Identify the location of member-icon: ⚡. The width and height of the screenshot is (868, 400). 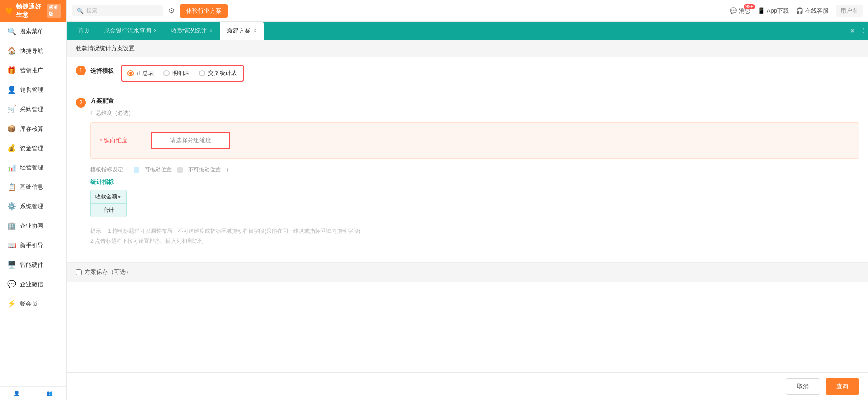
(12, 304).